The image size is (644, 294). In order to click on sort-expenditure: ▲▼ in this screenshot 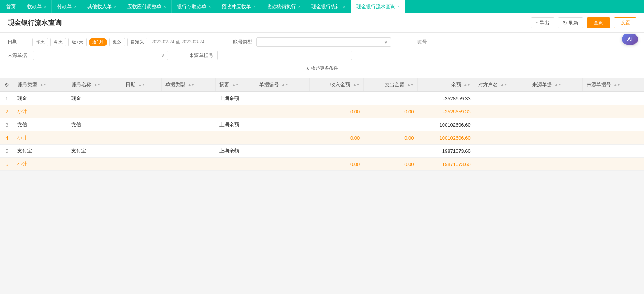, I will do `click(410, 85)`.